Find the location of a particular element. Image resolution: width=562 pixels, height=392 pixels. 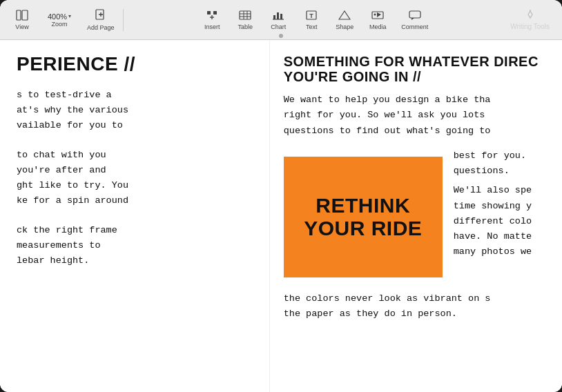

writing-tools-icon is located at coordinates (530, 15).